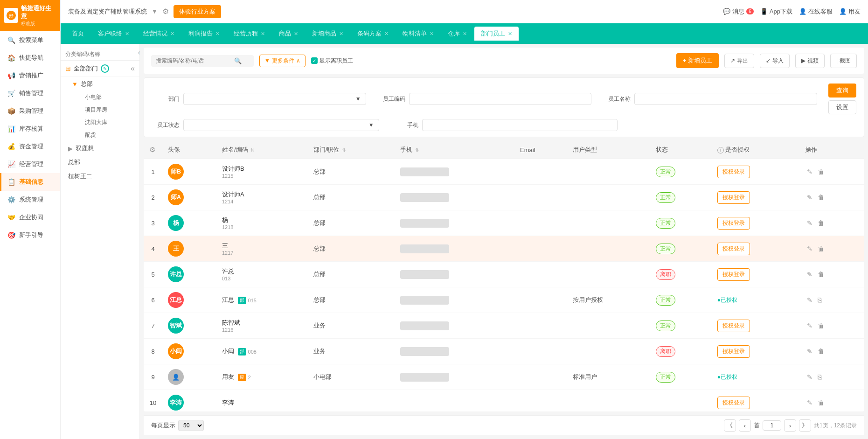 The image size is (868, 439). What do you see at coordinates (30, 111) in the screenshot?
I see `sidebar-item-purchase: 📦 采购管理` at bounding box center [30, 111].